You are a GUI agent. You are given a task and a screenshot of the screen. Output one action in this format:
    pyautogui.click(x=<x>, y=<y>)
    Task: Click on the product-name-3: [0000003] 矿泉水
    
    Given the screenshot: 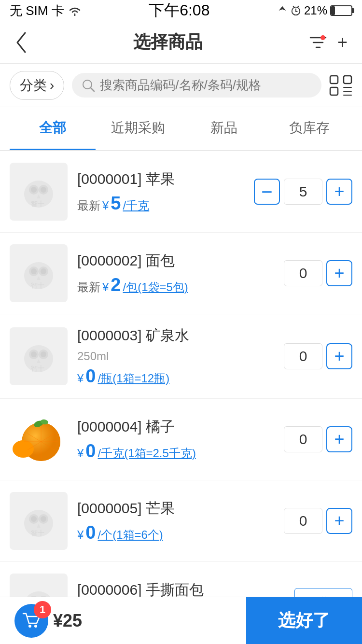 What is the action you would take?
    pyautogui.click(x=176, y=336)
    